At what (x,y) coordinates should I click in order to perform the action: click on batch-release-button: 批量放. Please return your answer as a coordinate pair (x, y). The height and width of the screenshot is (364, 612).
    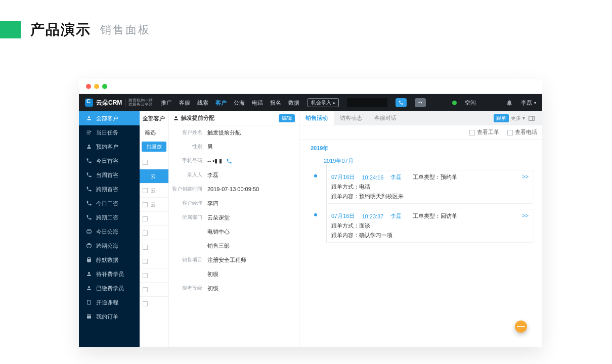
    Looking at the image, I should click on (154, 147).